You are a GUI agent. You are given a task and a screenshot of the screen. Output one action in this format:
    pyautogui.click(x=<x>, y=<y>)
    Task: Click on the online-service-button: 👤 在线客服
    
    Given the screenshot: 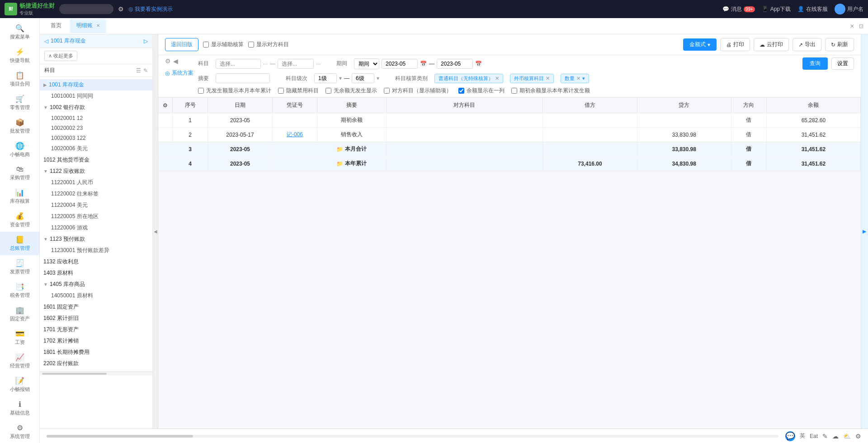 What is the action you would take?
    pyautogui.click(x=813, y=9)
    